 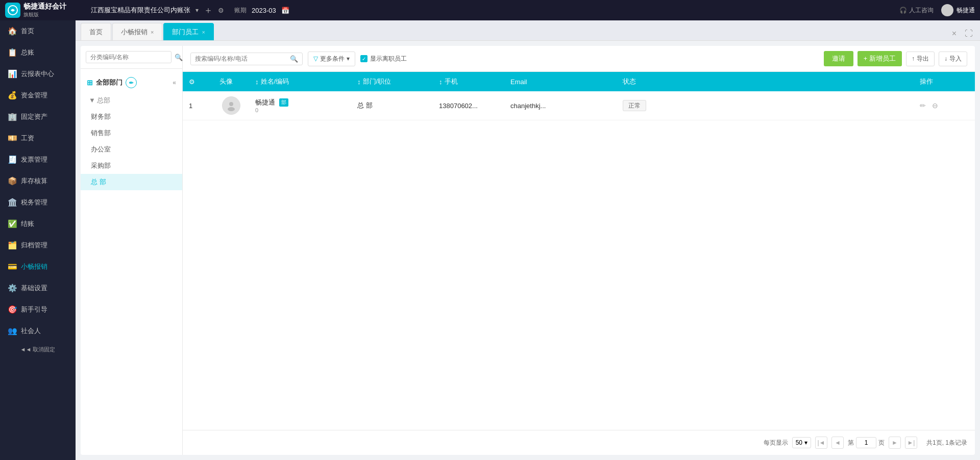 What do you see at coordinates (38, 117) in the screenshot?
I see `sidebar-item-assets: 🏢 固定资产` at bounding box center [38, 117].